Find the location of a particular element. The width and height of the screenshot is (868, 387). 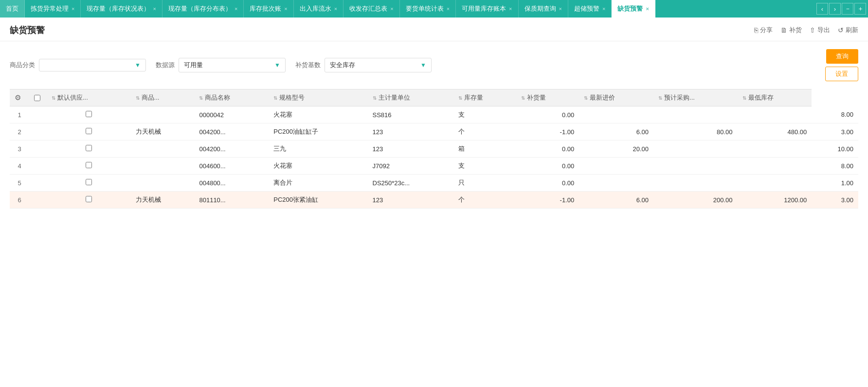

datasource-arrow-icon: ▼ is located at coordinates (277, 65).